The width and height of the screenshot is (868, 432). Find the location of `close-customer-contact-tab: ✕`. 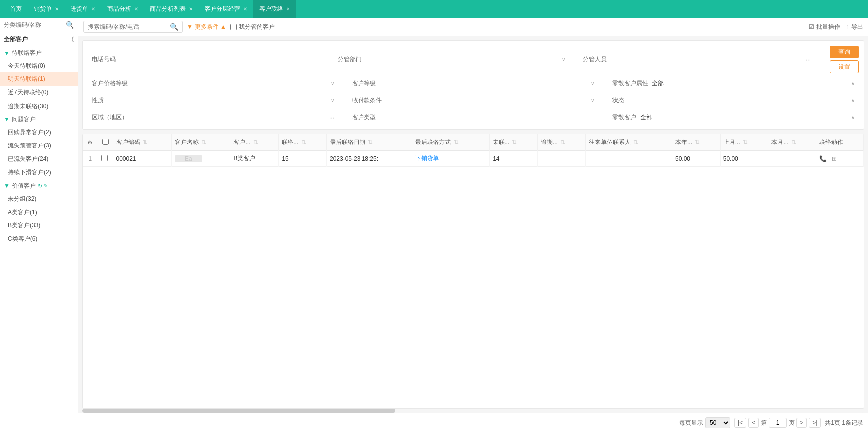

close-customer-contact-tab: ✕ is located at coordinates (288, 9).